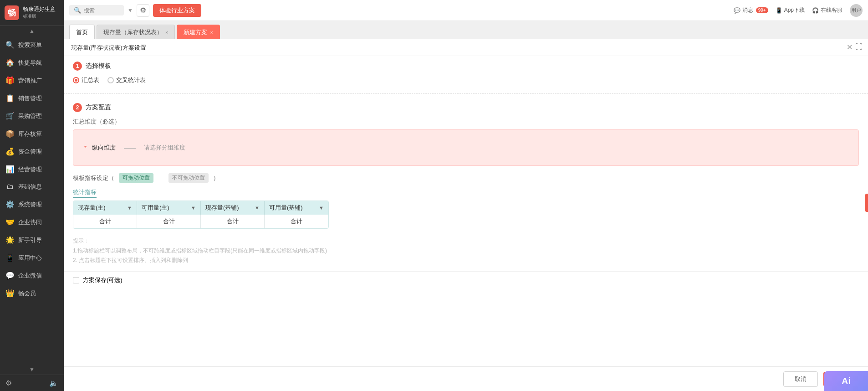 This screenshot has width=868, height=391. What do you see at coordinates (30, 170) in the screenshot?
I see `sidebar-item-label: 经营管理` at bounding box center [30, 170].